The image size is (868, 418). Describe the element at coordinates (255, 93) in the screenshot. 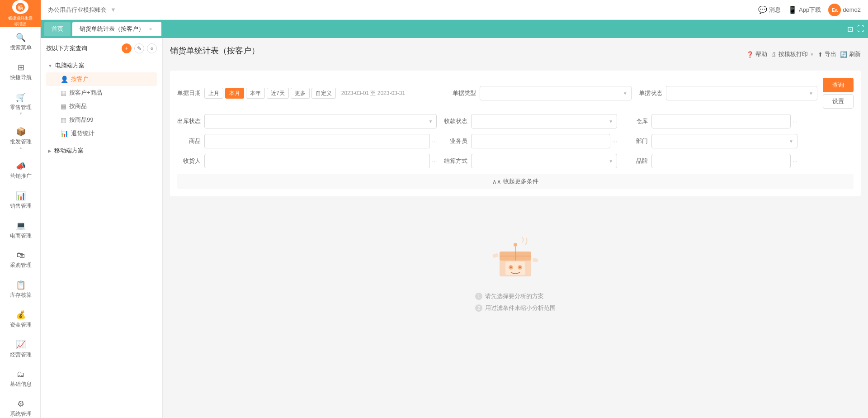

I see `date-btn-this-year: 本年` at that location.